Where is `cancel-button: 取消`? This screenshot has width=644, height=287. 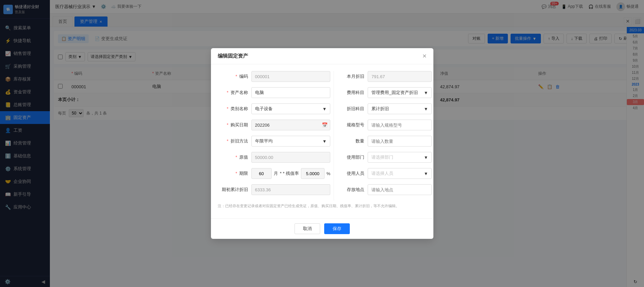
cancel-button: 取消 is located at coordinates (307, 229).